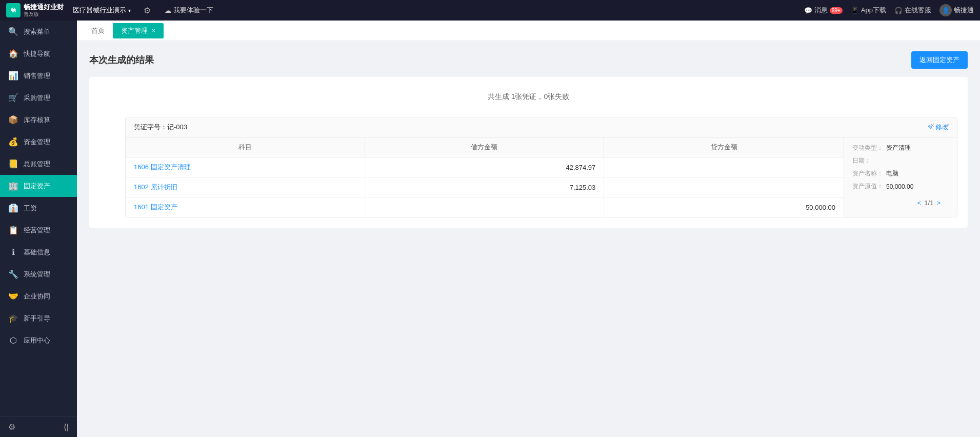  Describe the element at coordinates (821, 10) in the screenshot. I see `message-label: 消息` at that location.